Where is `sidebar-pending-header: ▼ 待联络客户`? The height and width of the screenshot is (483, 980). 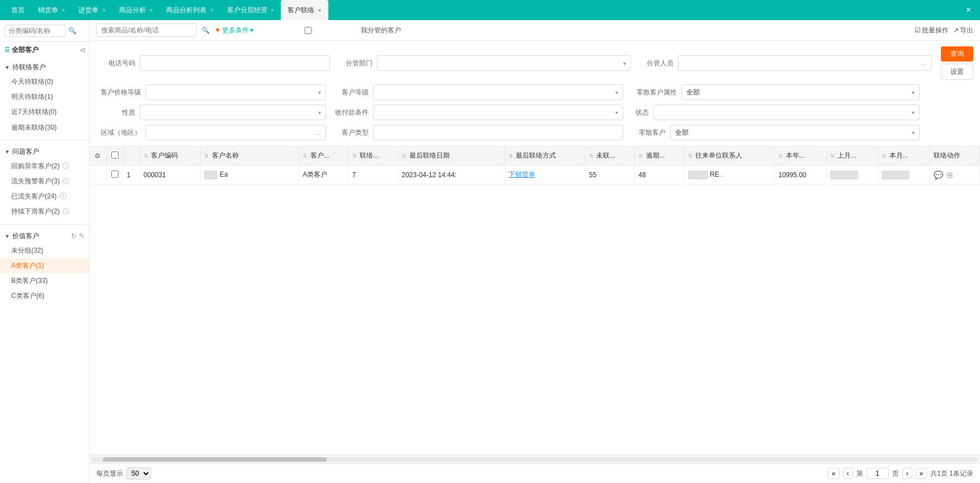
sidebar-pending-header: ▼ 待联络客户 is located at coordinates (45, 67).